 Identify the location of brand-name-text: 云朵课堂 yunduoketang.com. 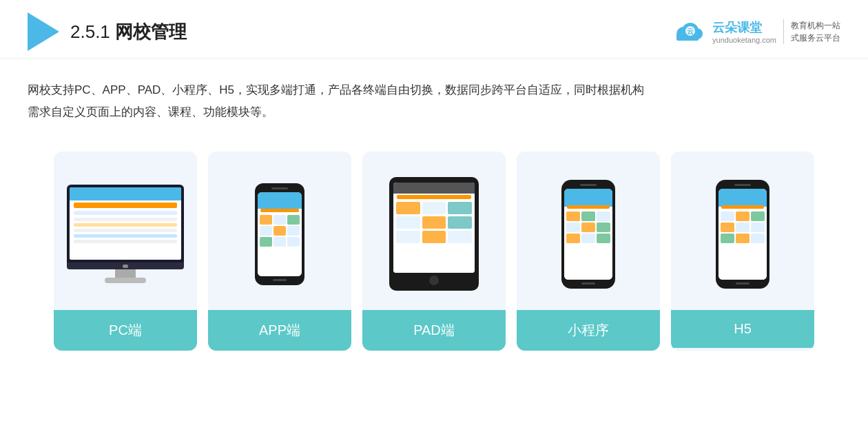
(744, 32).